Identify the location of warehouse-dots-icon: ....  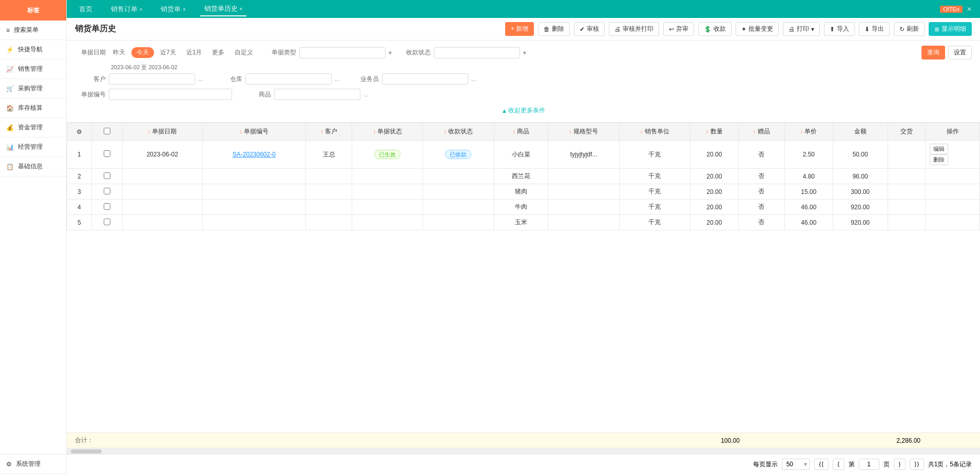
(337, 79).